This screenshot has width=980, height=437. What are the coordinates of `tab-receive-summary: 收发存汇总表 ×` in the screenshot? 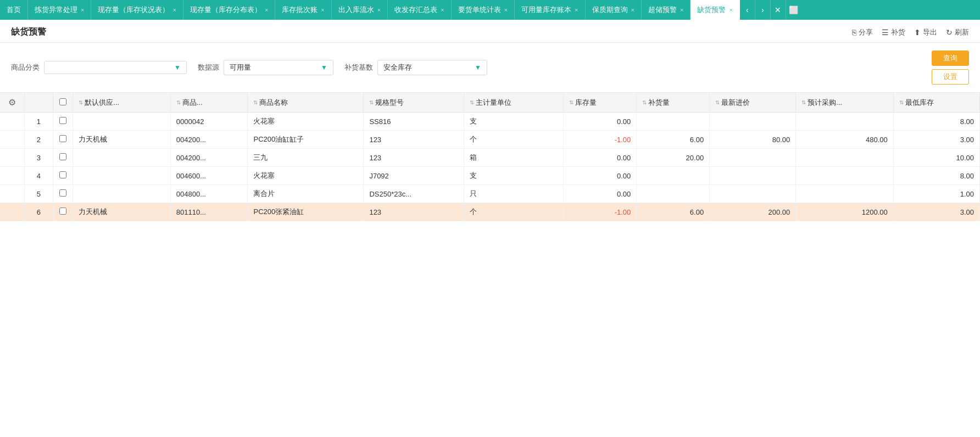 It's located at (420, 10).